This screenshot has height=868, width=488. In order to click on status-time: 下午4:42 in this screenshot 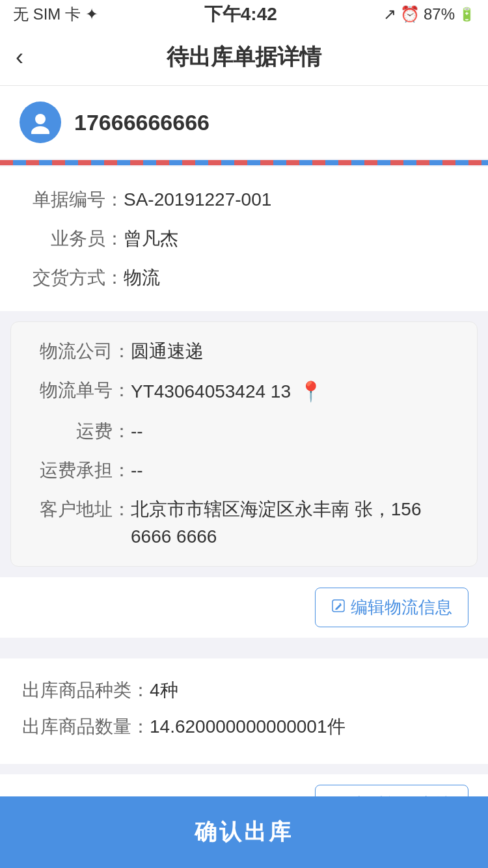, I will do `click(241, 14)`.